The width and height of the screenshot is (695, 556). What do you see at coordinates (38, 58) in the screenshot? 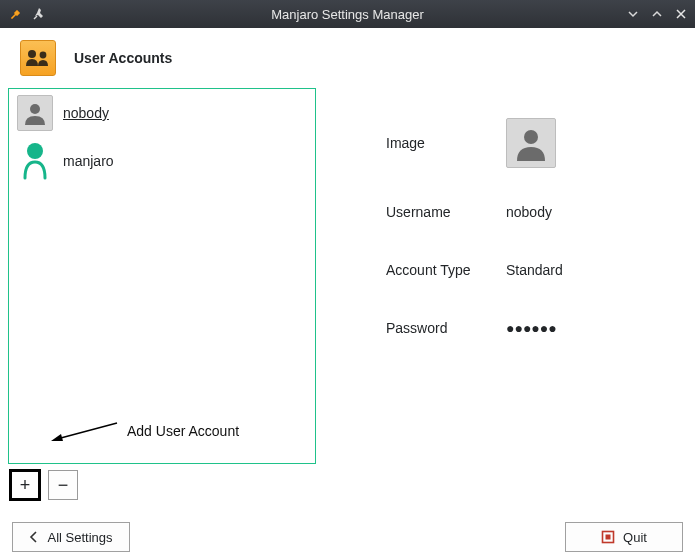
I see `user-accounts-icon` at bounding box center [38, 58].